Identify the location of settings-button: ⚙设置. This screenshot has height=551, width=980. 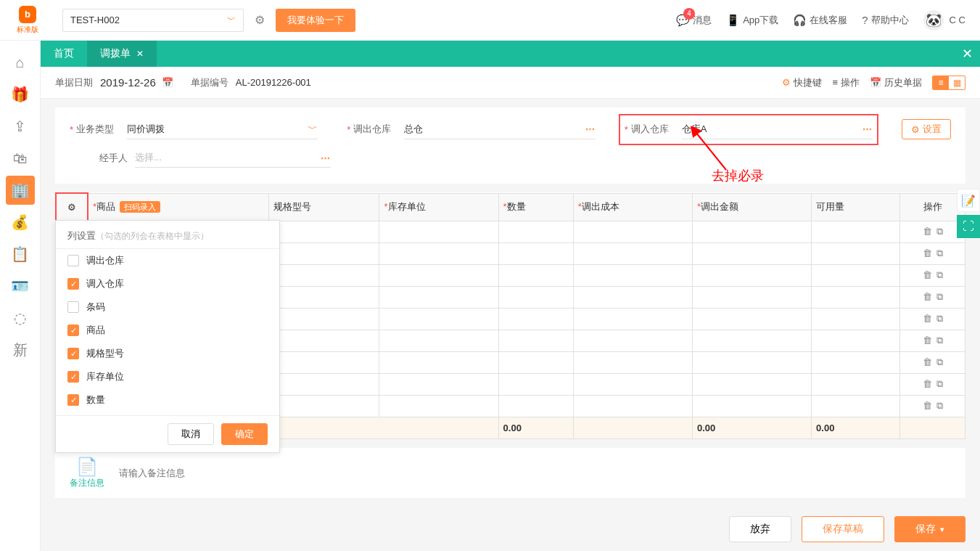
(926, 129).